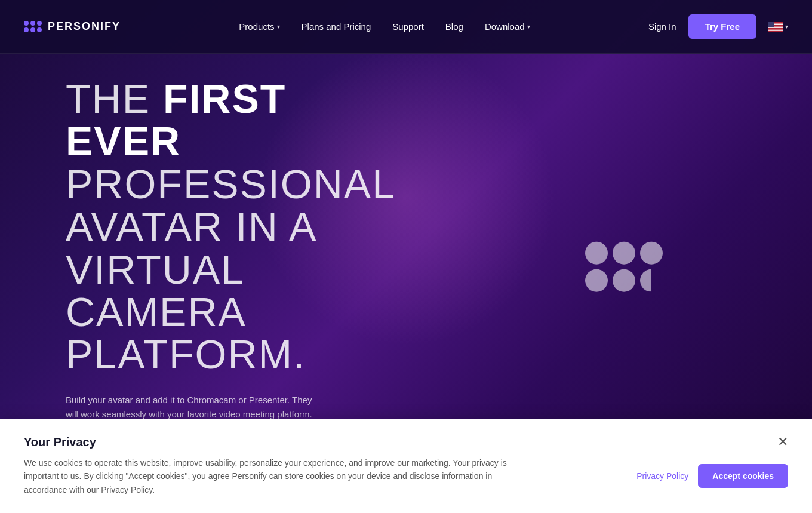  What do you see at coordinates (259, 26) in the screenshot?
I see `nav-item-products: Products ▾` at bounding box center [259, 26].